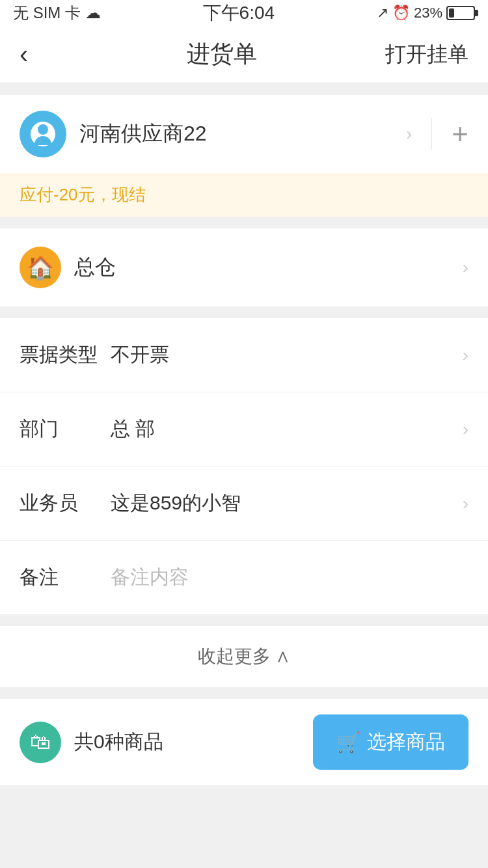 The image size is (488, 868). I want to click on remarks-value: 备注内容, so click(290, 578).